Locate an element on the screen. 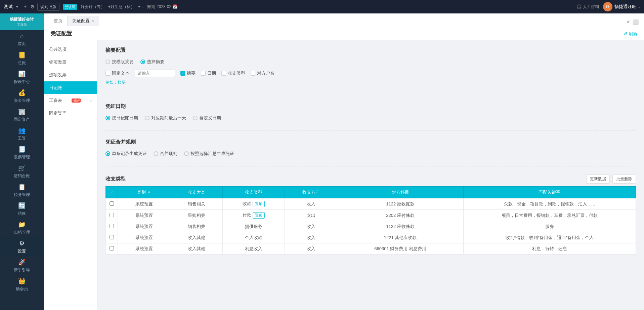 Image resolution: width=644 pixels, height=310 pixels. radio-select-total: 按照选择汇总生成凭证 is located at coordinates (209, 154).